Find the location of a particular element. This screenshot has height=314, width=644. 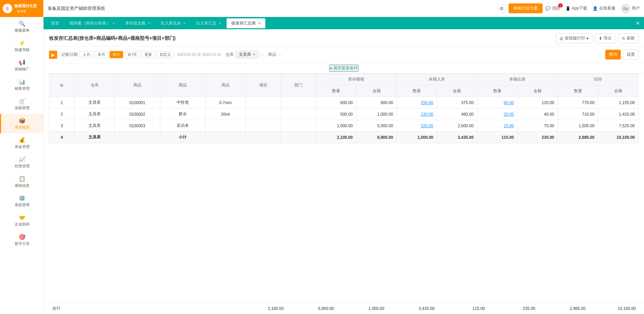

sidebar-label-system: 系统管理 is located at coordinates (22, 205).